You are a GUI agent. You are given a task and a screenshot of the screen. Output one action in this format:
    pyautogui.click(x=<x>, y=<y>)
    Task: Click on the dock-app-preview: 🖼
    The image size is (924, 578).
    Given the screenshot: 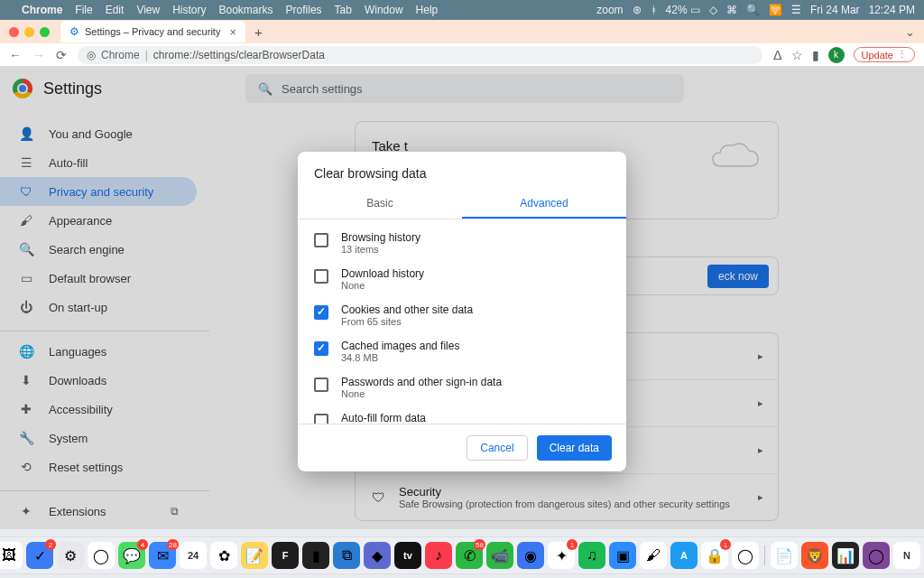 What is the action you would take?
    pyautogui.click(x=11, y=555)
    